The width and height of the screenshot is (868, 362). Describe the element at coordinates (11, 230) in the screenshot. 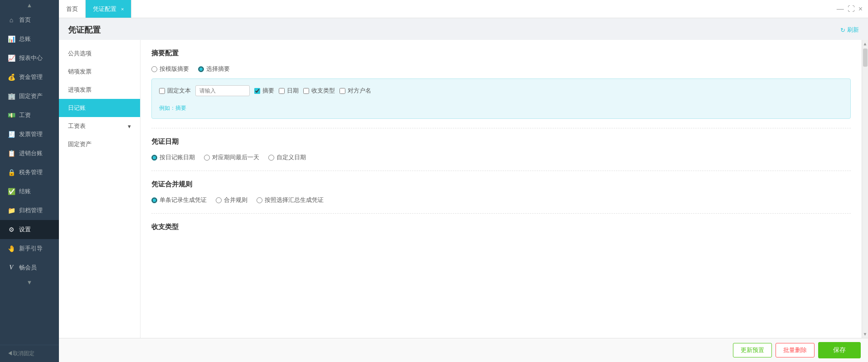

I see `settings-icon: ⚙` at that location.